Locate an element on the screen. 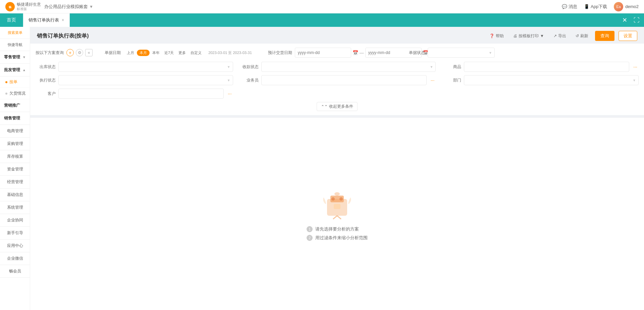 Image resolution: width=644 pixels, height=310 pixels. help-button: ❓ 帮助 is located at coordinates (496, 36).